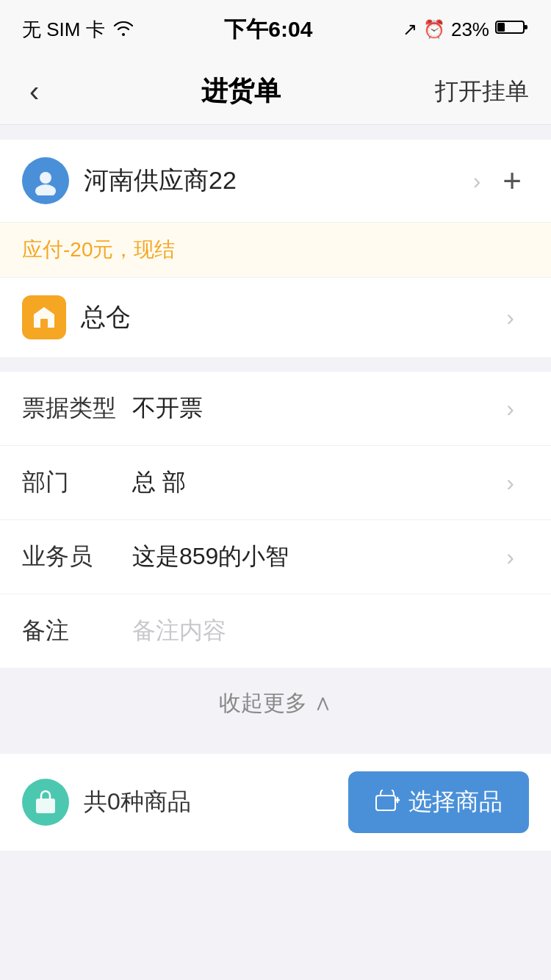  Describe the element at coordinates (510, 317) in the screenshot. I see `warehouse-chevron-icon: ›` at that location.